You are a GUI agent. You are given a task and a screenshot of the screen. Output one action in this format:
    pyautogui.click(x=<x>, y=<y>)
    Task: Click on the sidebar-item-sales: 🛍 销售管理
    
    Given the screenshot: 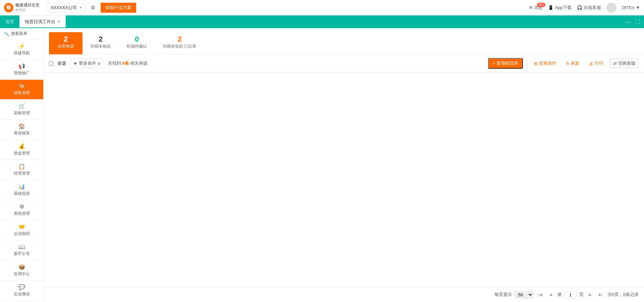 What is the action you would take?
    pyautogui.click(x=21, y=90)
    